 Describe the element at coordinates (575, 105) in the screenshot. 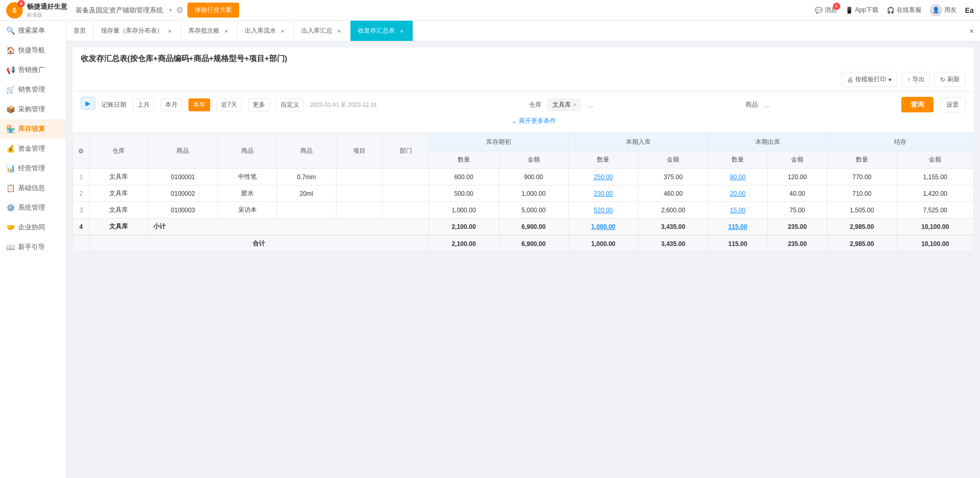

I see `warehouse-tag-close: ×` at that location.